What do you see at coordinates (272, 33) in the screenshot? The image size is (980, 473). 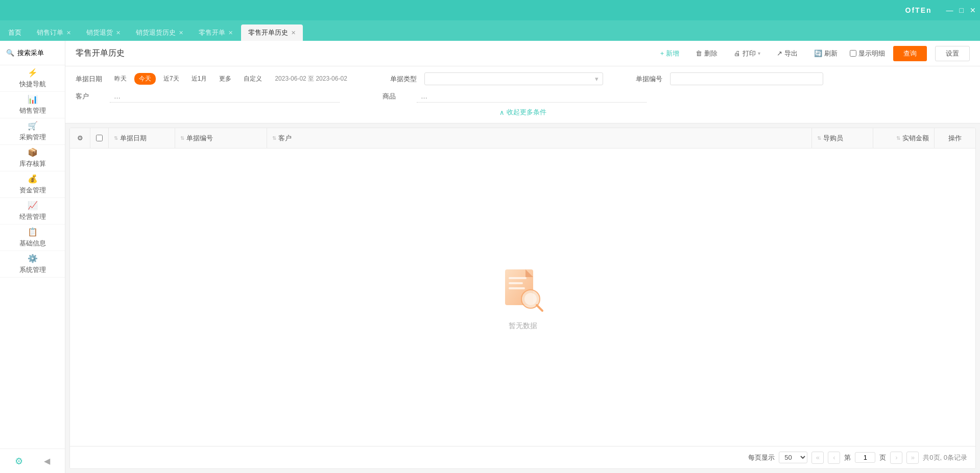 I see `tab-retail-history: 零售开单历史 ✕` at bounding box center [272, 33].